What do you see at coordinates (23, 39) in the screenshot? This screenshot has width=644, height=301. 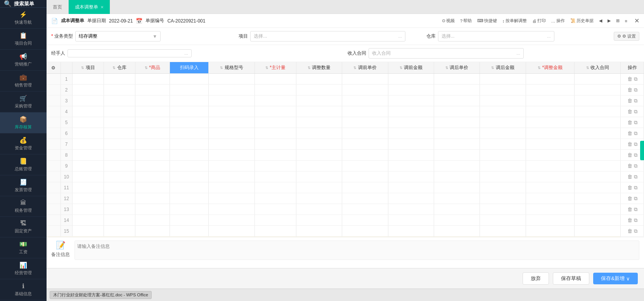 I see `sidebar-item-1: 📋项目合同` at bounding box center [23, 39].